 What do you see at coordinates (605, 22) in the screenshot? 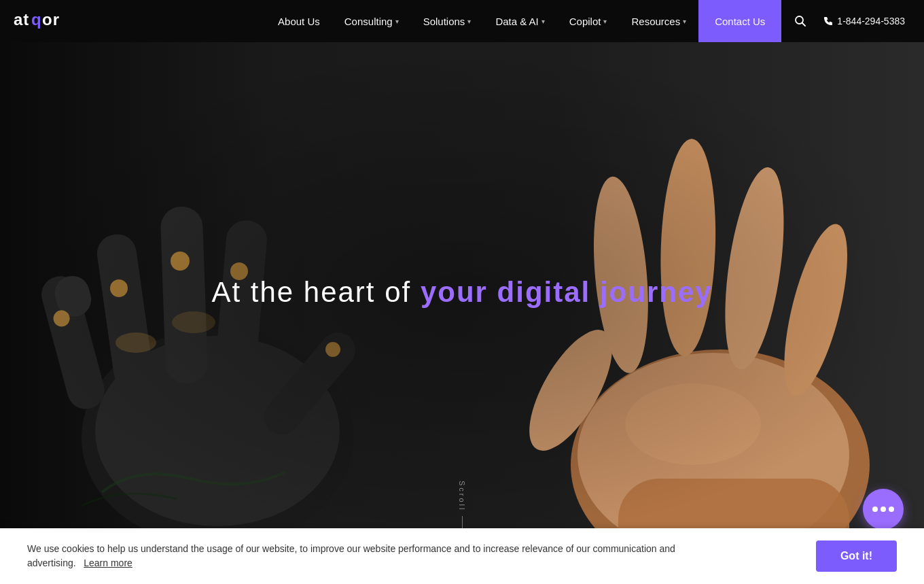
I see `copilot-chevron-icon: ▾` at bounding box center [605, 22].